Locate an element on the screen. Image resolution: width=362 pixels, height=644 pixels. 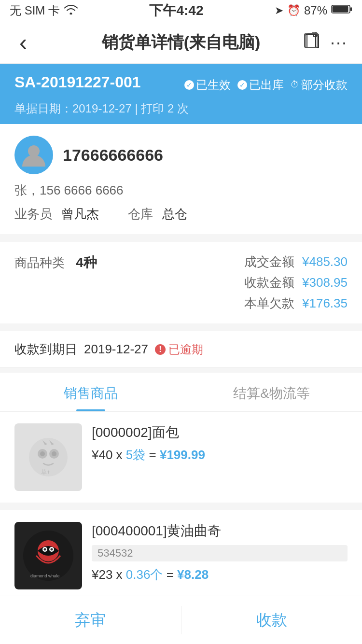
product-type-label: 商品种类 is located at coordinates (40, 263).